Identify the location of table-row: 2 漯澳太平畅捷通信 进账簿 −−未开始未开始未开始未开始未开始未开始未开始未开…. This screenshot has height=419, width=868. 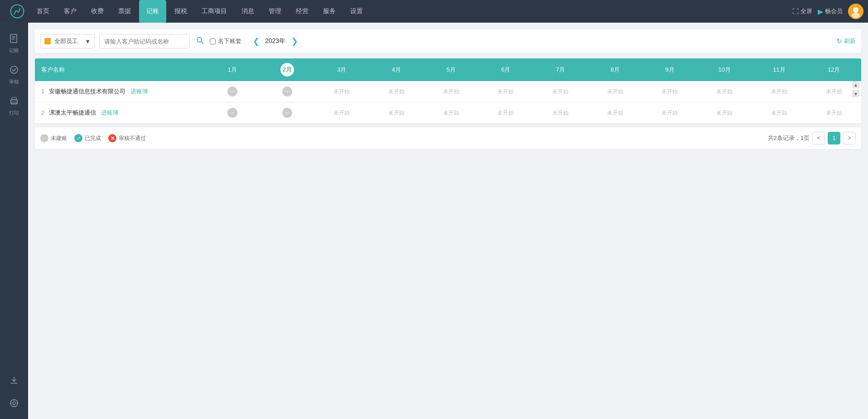
(448, 113).